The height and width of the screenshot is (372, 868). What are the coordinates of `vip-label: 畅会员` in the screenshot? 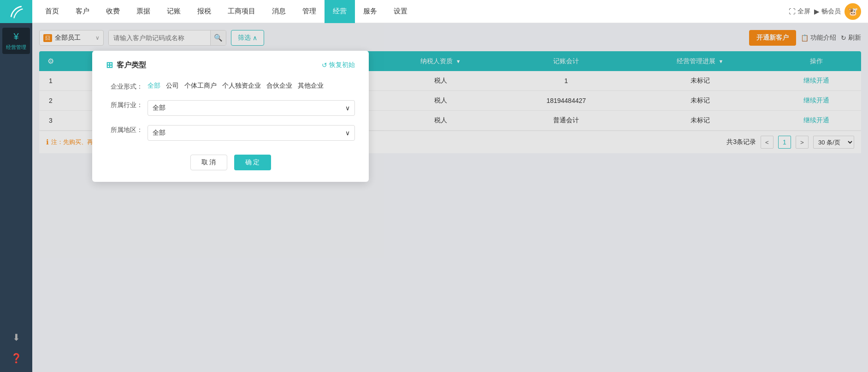 It's located at (831, 12).